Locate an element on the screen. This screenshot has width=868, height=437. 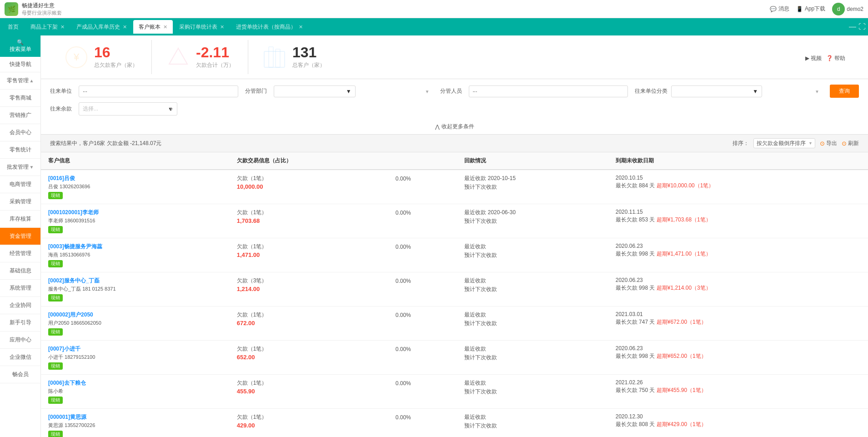
stat-number-debt: -2.11 is located at coordinates (215, 52).